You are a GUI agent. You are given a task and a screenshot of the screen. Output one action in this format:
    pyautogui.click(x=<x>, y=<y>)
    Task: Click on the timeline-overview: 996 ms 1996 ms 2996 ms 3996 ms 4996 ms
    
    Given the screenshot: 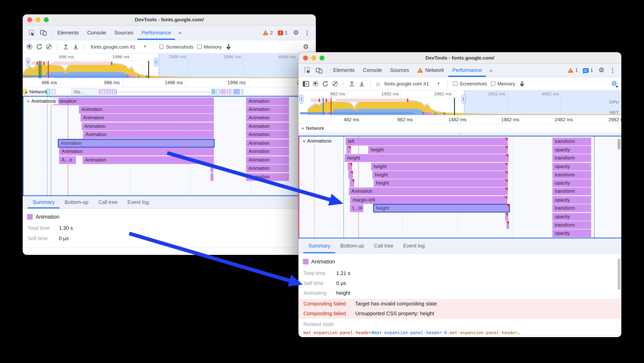 What is the action you would take?
    pyautogui.click(x=169, y=66)
    